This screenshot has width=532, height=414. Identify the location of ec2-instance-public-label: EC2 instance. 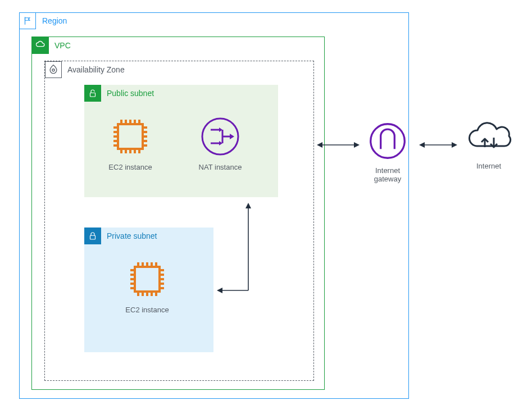
(130, 167).